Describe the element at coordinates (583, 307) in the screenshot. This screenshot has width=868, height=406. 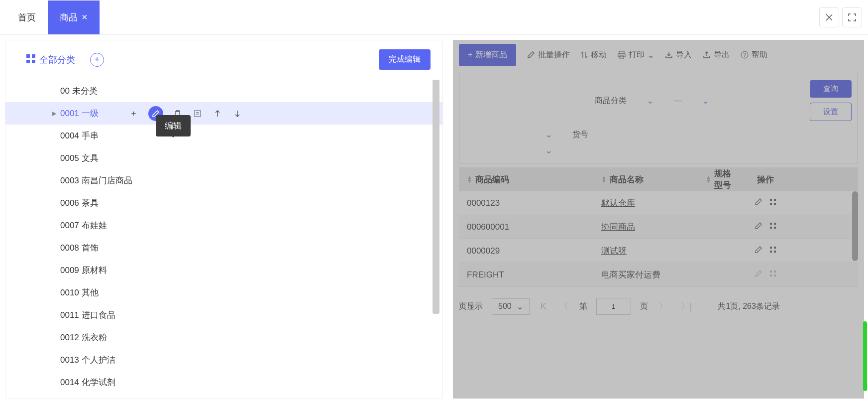
I see `page-word: 第` at that location.